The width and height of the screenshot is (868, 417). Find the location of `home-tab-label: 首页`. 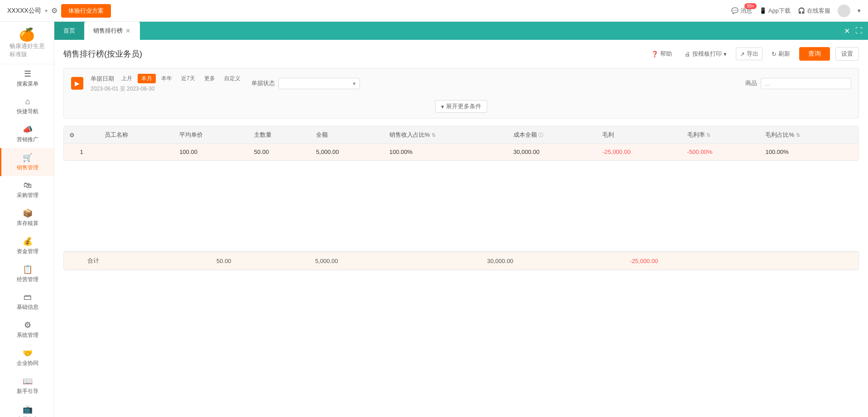

home-tab-label: 首页 is located at coordinates (69, 31).